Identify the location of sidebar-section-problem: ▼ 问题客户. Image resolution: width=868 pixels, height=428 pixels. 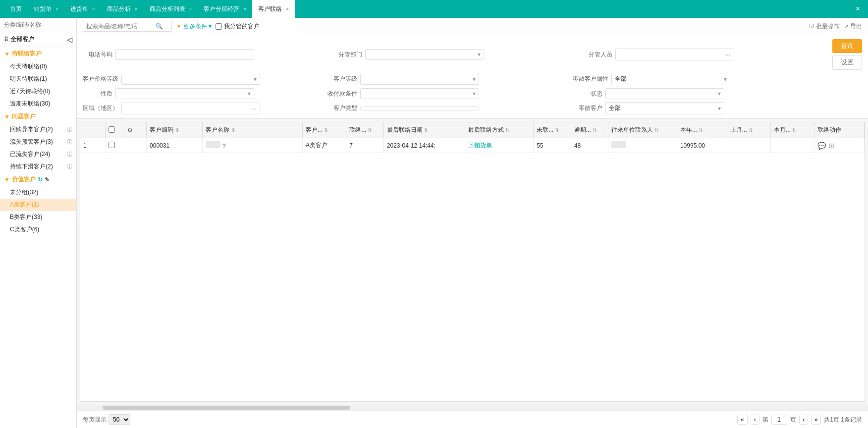
(38, 117).